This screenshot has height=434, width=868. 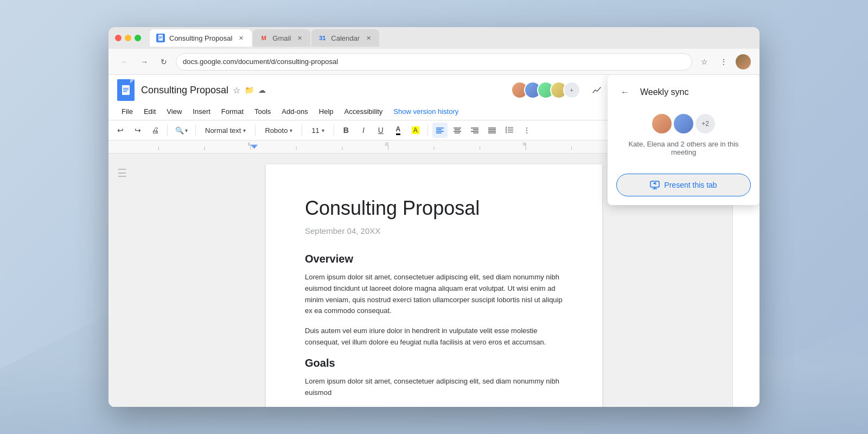 What do you see at coordinates (299, 38) in the screenshot?
I see `tab-gmail-close: ✕` at bounding box center [299, 38].